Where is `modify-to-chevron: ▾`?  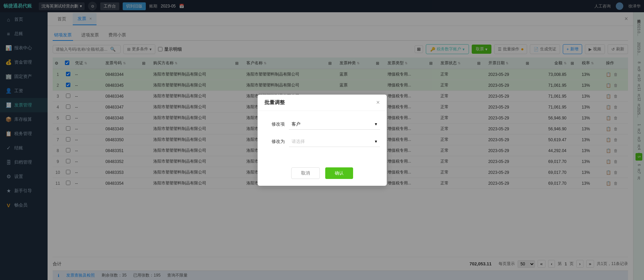
modify-to-chevron: ▾ is located at coordinates (376, 142).